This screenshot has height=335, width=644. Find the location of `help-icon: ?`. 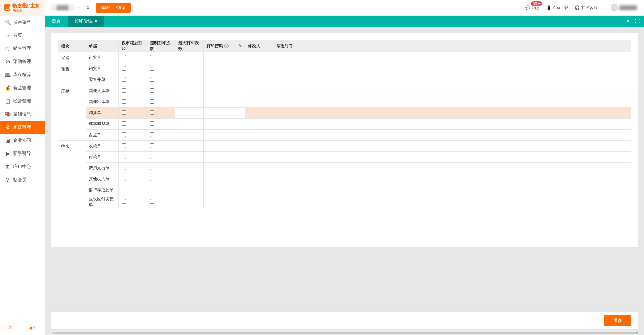

help-icon: ? is located at coordinates (227, 46).